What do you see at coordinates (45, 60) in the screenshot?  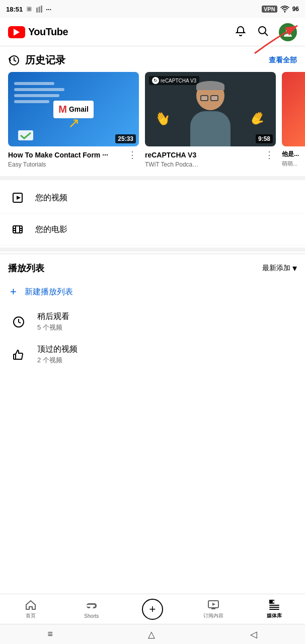 I see `history-title: 历史记录` at bounding box center [45, 60].